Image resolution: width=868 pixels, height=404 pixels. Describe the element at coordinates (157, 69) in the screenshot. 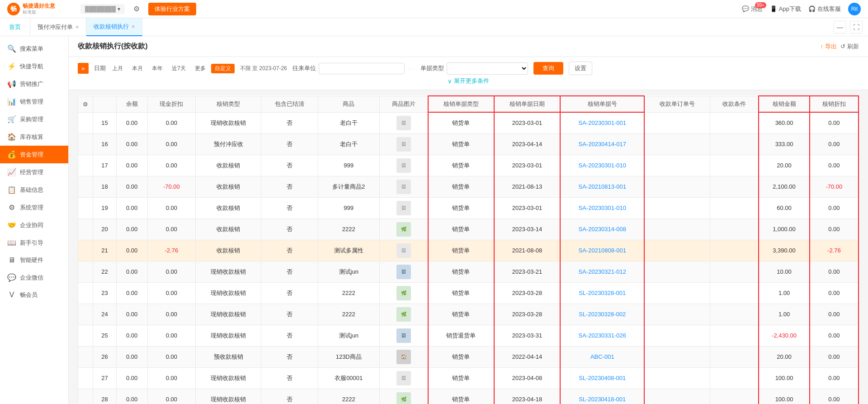

I see `this-year-btn: 本年` at that location.